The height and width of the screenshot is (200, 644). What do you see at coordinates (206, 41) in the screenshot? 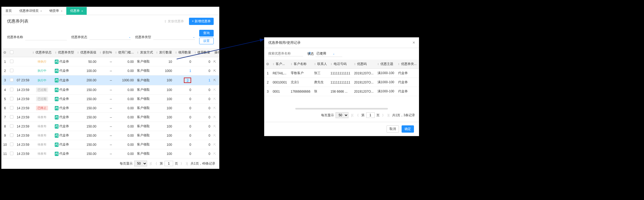
I see `settings-button: 设置` at bounding box center [206, 41].